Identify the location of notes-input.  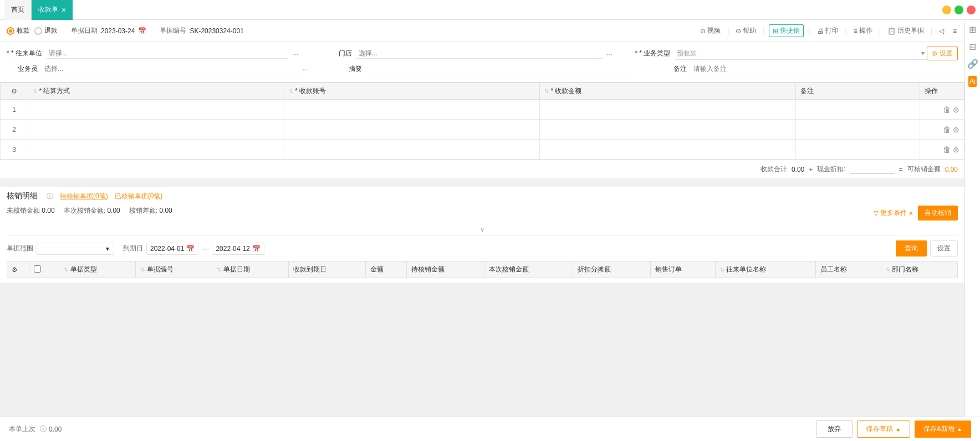
(825, 69).